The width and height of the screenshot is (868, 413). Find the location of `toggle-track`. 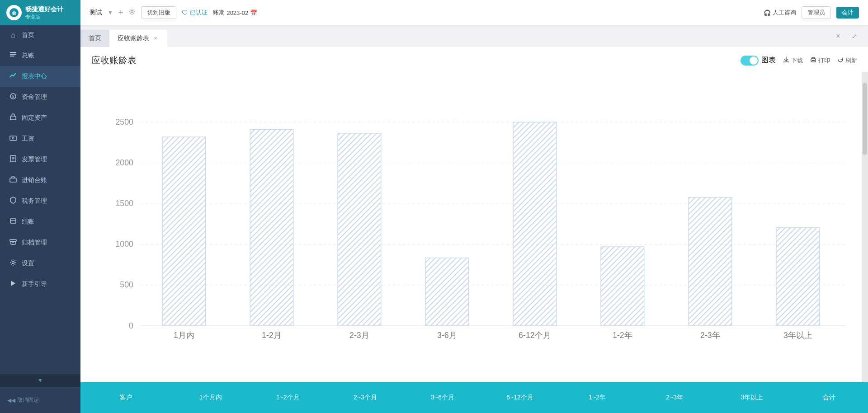

toggle-track is located at coordinates (750, 61).